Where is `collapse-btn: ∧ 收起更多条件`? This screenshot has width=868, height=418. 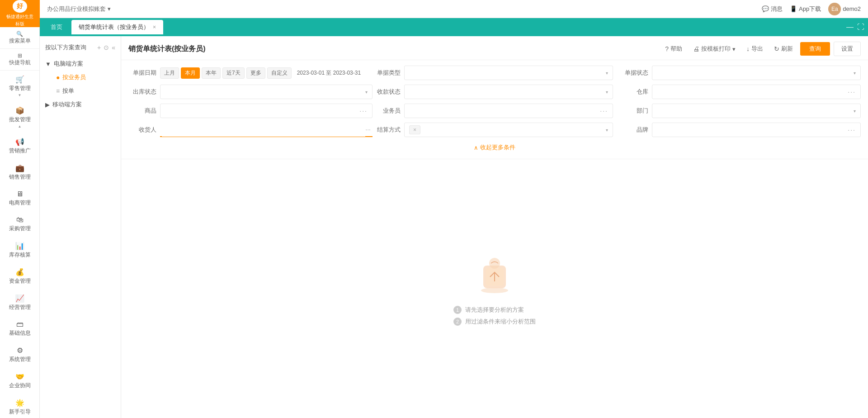 collapse-btn: ∧ 收起更多条件 is located at coordinates (495, 147).